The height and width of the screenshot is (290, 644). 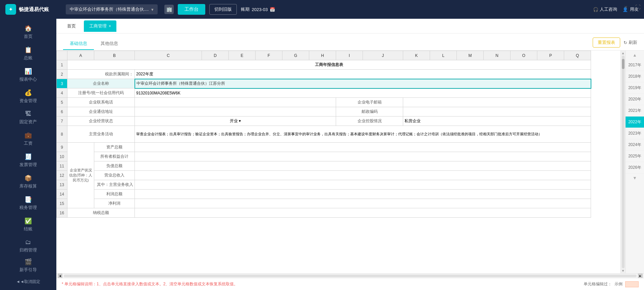 What do you see at coordinates (635, 156) in the screenshot?
I see `year-item-2025: 2025年` at bounding box center [635, 156].